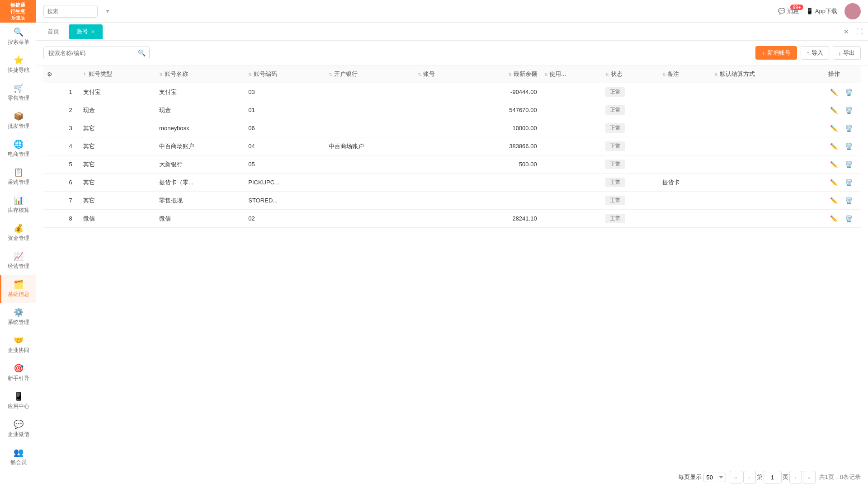  Describe the element at coordinates (285, 74) in the screenshot. I see `col-code: ⇅ 账号编码` at that location.